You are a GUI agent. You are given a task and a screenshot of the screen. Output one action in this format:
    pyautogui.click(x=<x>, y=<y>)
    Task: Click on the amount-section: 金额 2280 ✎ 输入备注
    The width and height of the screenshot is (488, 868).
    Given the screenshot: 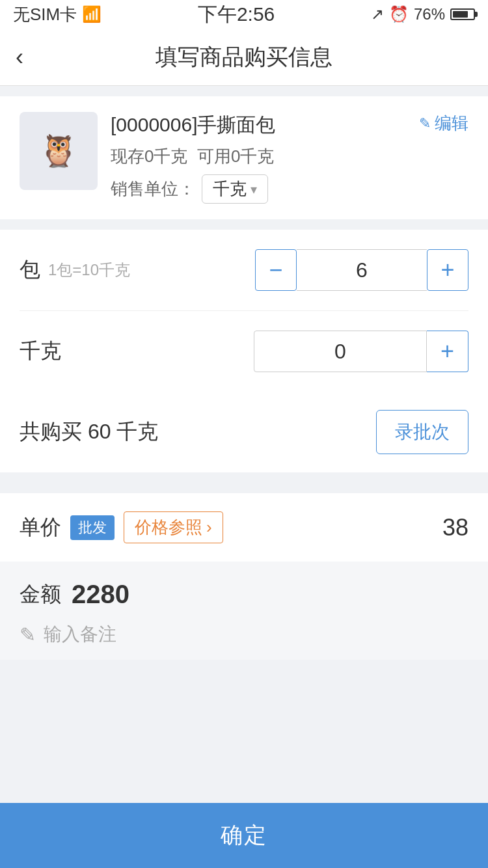 What is the action you would take?
    pyautogui.click(x=244, y=610)
    